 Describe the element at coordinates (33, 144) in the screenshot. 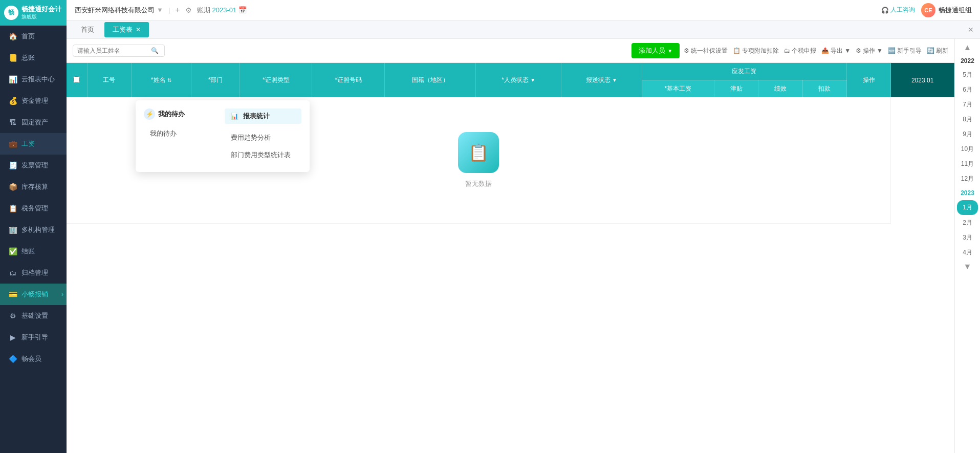

I see `sidebar-item-salary: 💼 工资` at that location.